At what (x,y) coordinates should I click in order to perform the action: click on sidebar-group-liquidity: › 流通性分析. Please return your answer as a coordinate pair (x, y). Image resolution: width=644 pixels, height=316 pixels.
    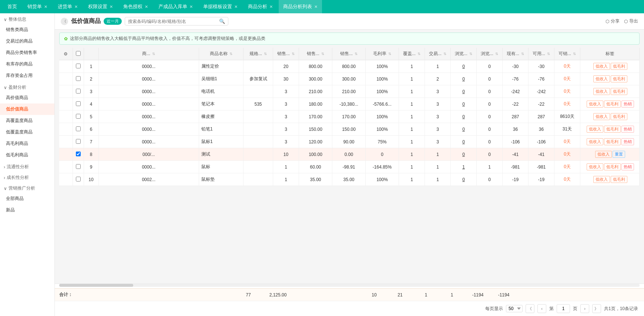
    Looking at the image, I should click on (27, 166).